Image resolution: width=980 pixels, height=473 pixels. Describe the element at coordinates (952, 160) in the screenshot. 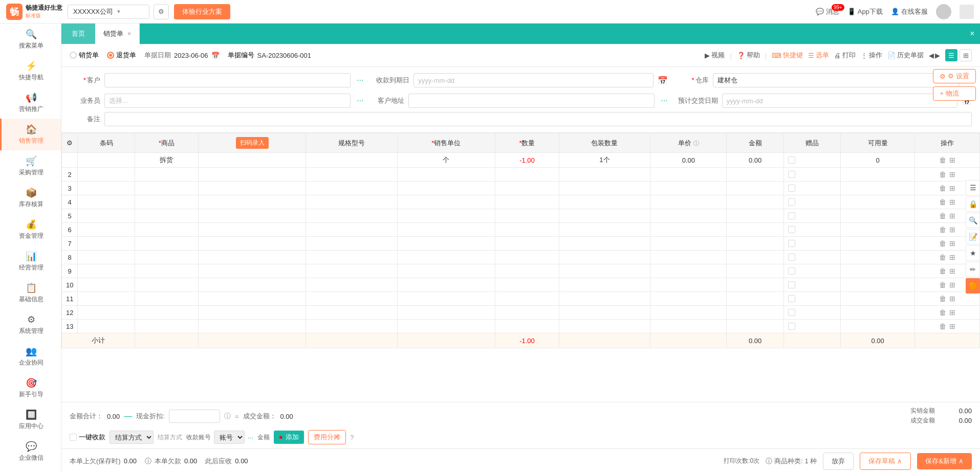

I see `row1-copy-icon: ⊞` at that location.